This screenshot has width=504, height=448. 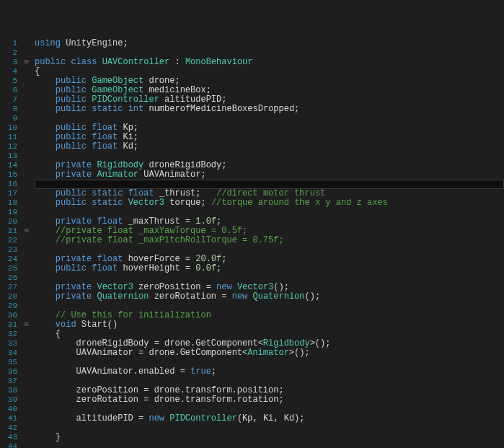 I want to click on code-line: public float Kd;, so click(x=270, y=147).